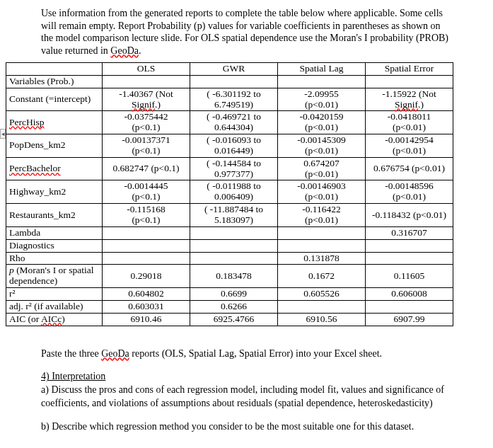 This screenshot has width=493, height=448. Describe the element at coordinates (54, 146) in the screenshot. I see `row-label: PopDens_km2` at that location.